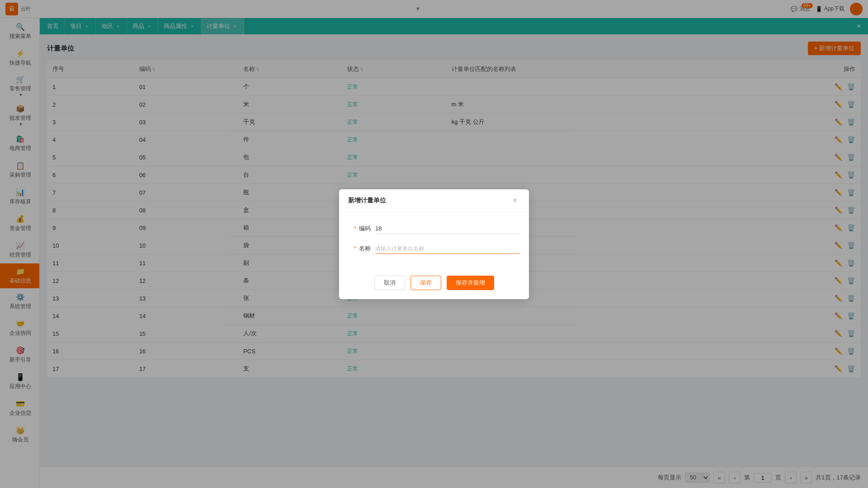 This screenshot has height=488, width=868. Describe the element at coordinates (434, 285) in the screenshot. I see `modal-footer: 取消 保存 保存并新增` at that location.